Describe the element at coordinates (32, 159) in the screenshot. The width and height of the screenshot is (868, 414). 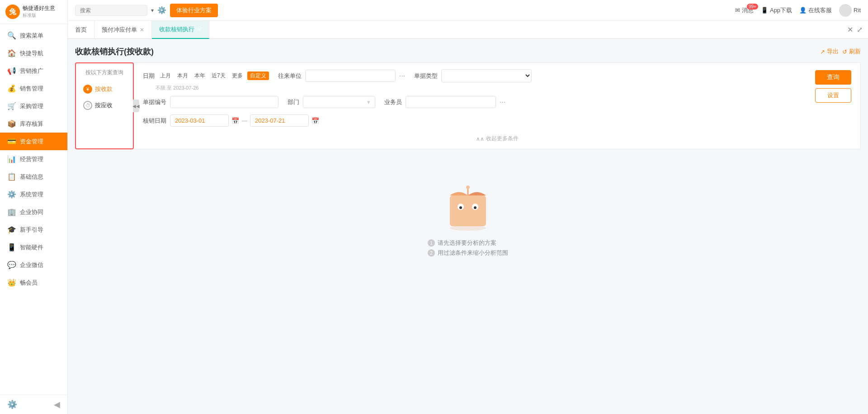
I see `sidebar-label-operations: 经营管理` at that location.